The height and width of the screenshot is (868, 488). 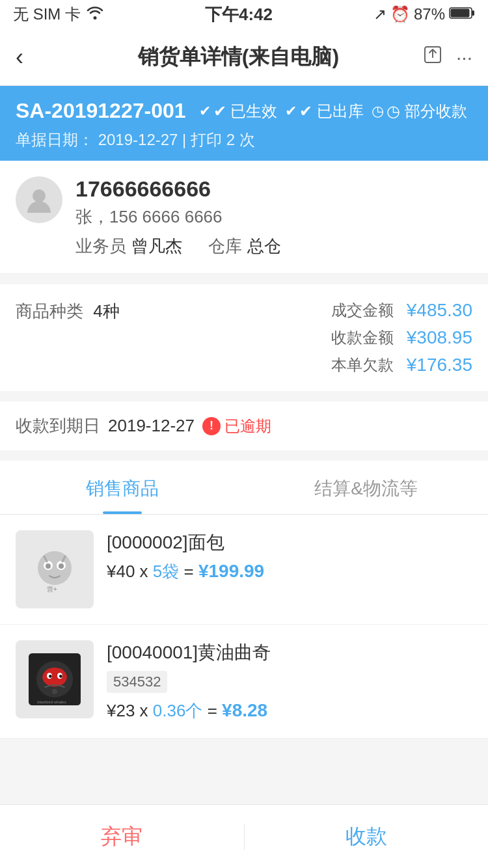 What do you see at coordinates (51, 702) in the screenshot?
I see `svg-text: blackbird whales` at bounding box center [51, 702].